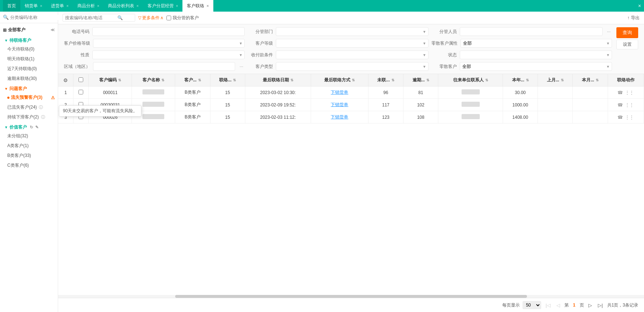 This screenshot has width=644, height=312. I want to click on sidebar-item-class-b: B类客户(33), so click(29, 155).